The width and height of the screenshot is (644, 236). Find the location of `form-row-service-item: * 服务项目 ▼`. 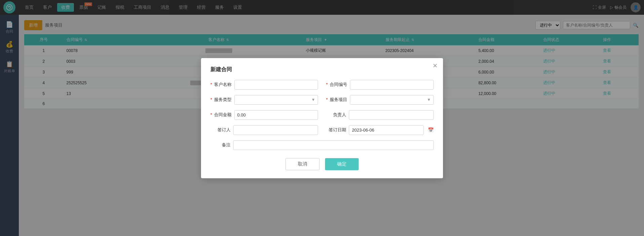

form-row-service-item: * 服务项目 ▼ is located at coordinates (380, 100).